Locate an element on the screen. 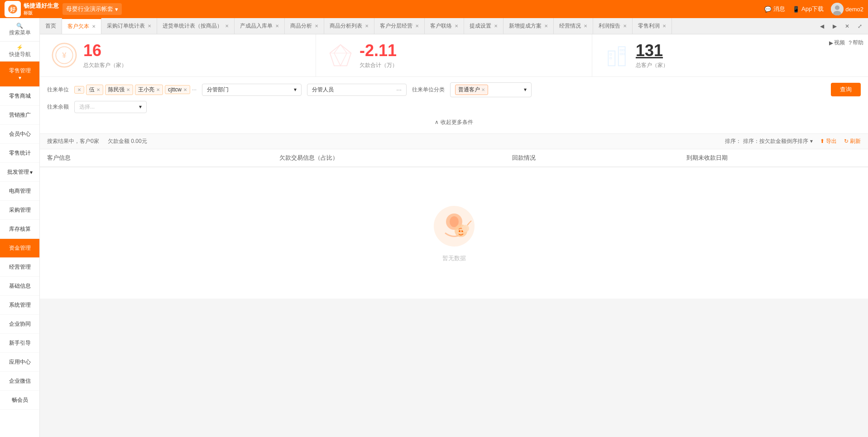 The width and height of the screenshot is (868, 437). tab-profit-report: 利润报告 ✕ is located at coordinates (613, 26).